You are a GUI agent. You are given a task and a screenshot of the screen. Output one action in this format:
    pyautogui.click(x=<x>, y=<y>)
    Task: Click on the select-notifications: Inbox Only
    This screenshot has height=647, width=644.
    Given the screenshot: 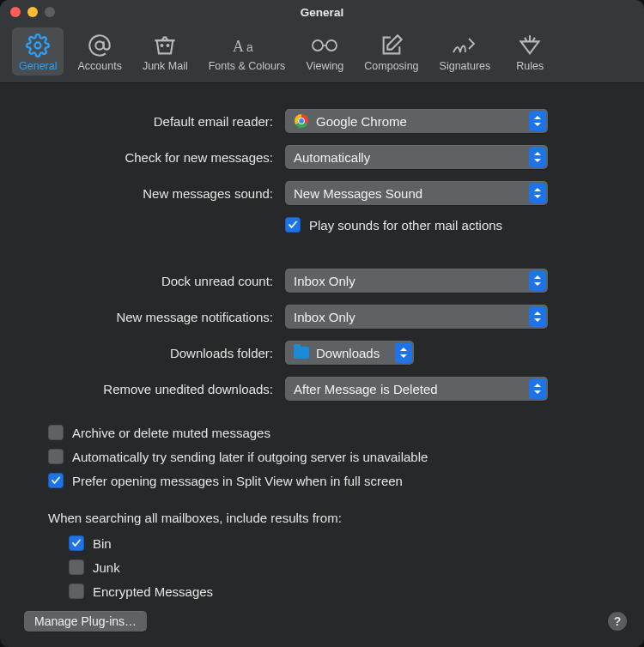 What is the action you would take?
    pyautogui.click(x=416, y=317)
    